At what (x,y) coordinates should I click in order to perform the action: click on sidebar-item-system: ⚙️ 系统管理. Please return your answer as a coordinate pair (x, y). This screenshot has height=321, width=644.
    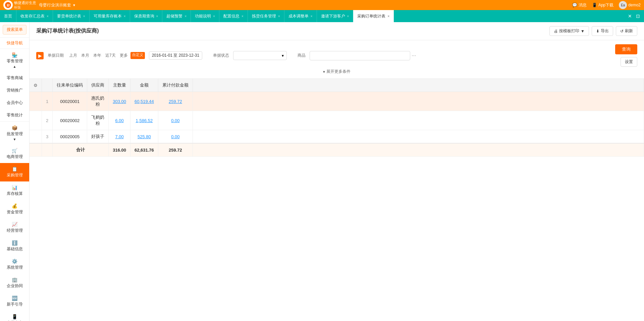
    Looking at the image, I should click on (15, 264).